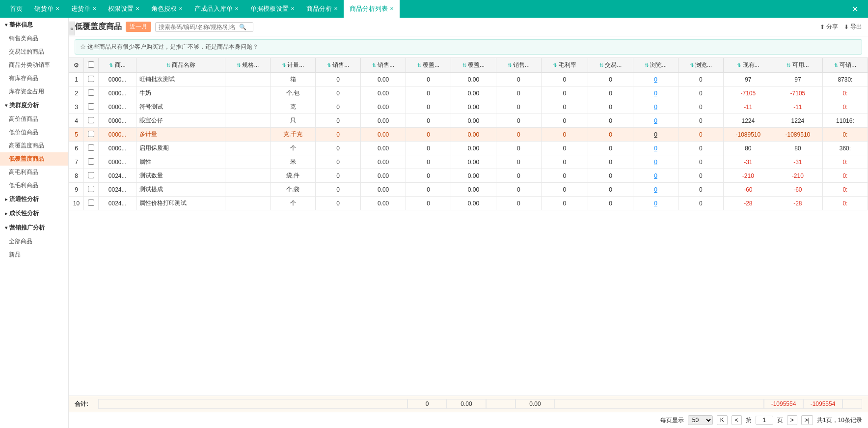  I want to click on nav-doc-template: 单据模板设置 ✕, so click(272, 9).